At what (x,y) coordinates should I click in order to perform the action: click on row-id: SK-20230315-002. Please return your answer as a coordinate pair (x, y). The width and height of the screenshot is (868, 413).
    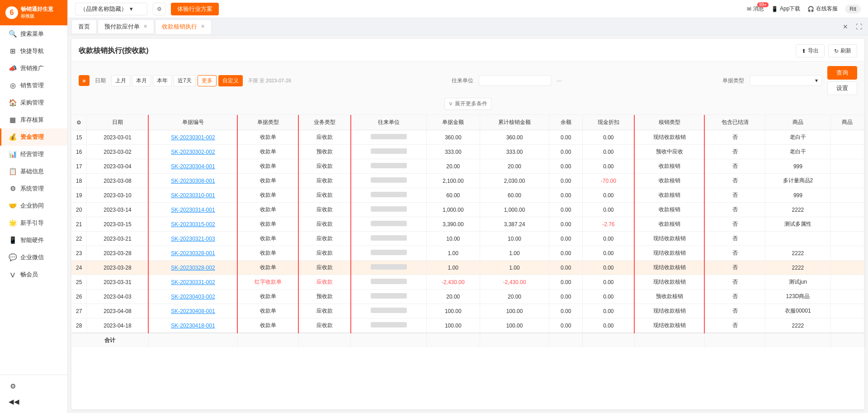
    Looking at the image, I should click on (193, 224).